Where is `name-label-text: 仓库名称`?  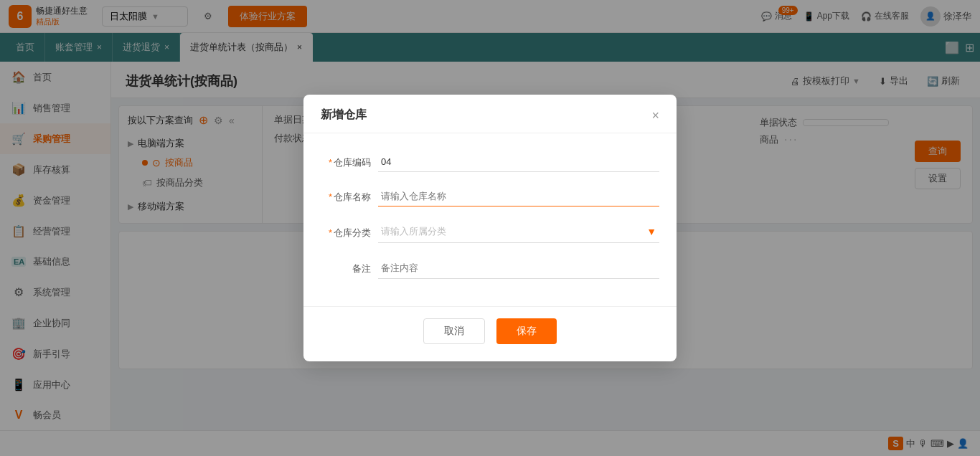 name-label-text: 仓库名称 is located at coordinates (352, 196).